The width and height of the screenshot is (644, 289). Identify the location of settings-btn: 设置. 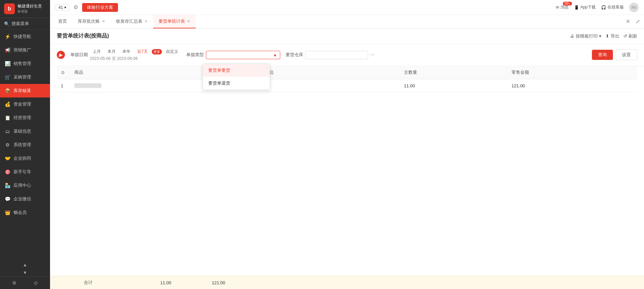
(626, 55).